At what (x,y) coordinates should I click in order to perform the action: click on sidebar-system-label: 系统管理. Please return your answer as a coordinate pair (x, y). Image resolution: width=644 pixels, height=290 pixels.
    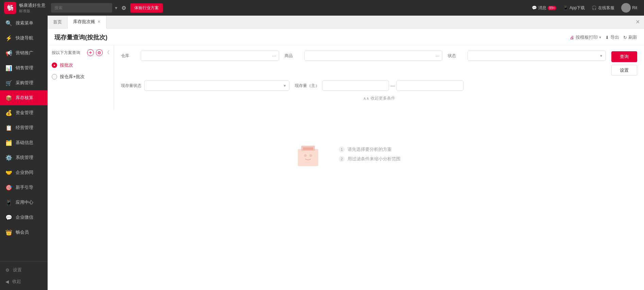
    Looking at the image, I should click on (24, 158).